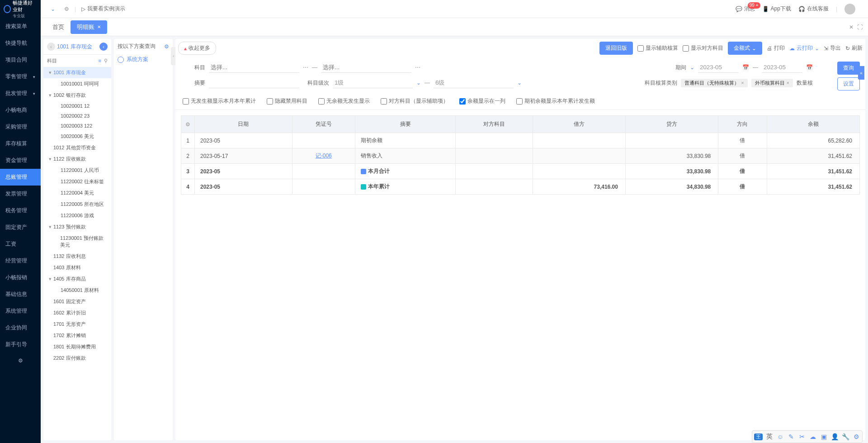  Describe the element at coordinates (324, 156) in the screenshot. I see `voucher-link: 记-006` at that location.